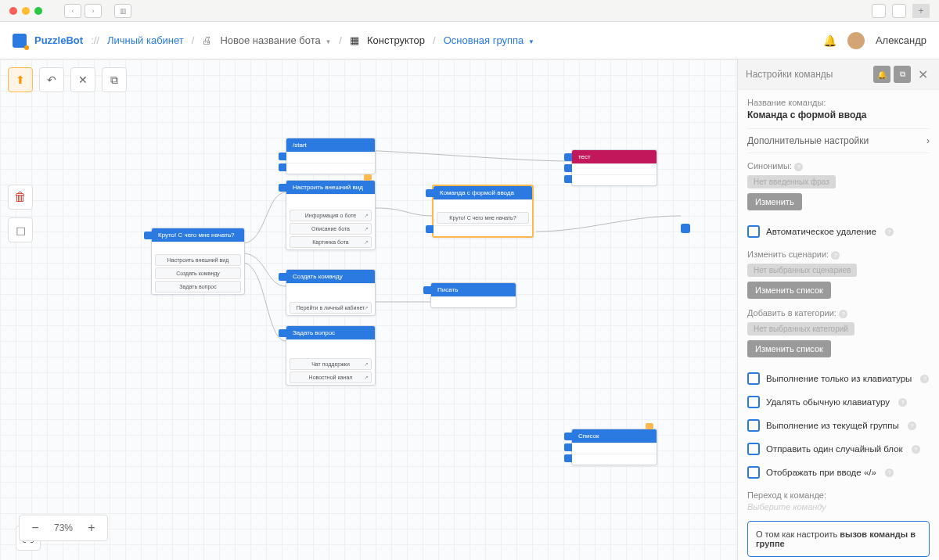 The height and width of the screenshot is (560, 939). What do you see at coordinates (123, 11) in the screenshot?
I see `sidebar-toggle-icon: ▥` at bounding box center [123, 11].